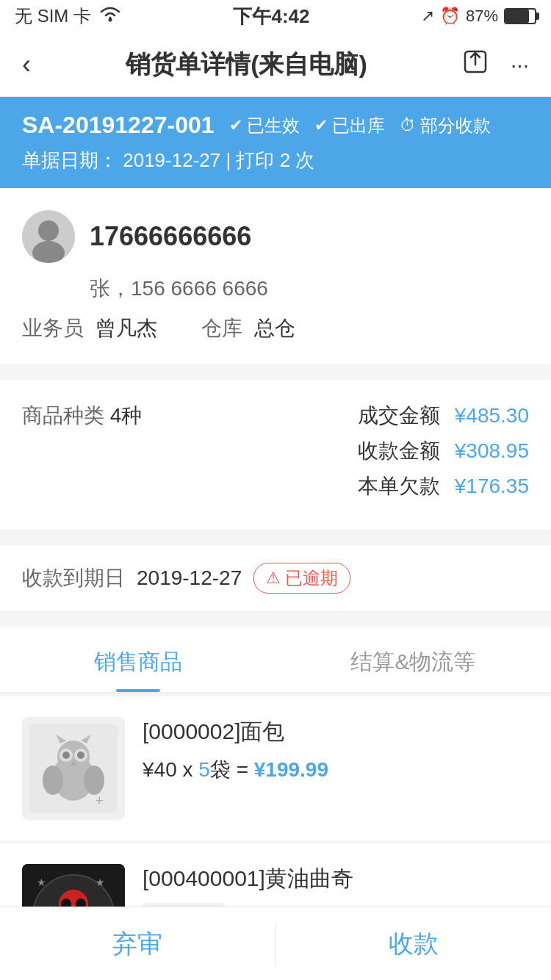 Image resolution: width=551 pixels, height=980 pixels. What do you see at coordinates (336, 770) in the screenshot?
I see `product-price-1: ¥40 x 5袋 = ¥199.99` at bounding box center [336, 770].